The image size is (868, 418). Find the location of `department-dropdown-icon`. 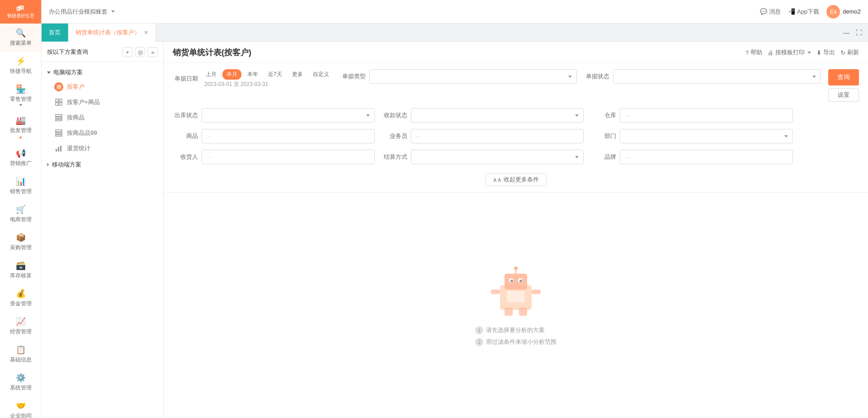

department-dropdown-icon is located at coordinates (786, 137).